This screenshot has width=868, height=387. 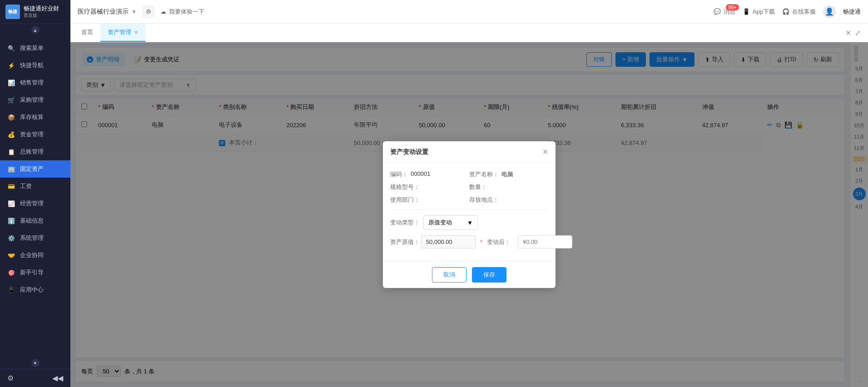 I want to click on sidebar-item-system: ⚙️ 系统管理, so click(x=35, y=238).